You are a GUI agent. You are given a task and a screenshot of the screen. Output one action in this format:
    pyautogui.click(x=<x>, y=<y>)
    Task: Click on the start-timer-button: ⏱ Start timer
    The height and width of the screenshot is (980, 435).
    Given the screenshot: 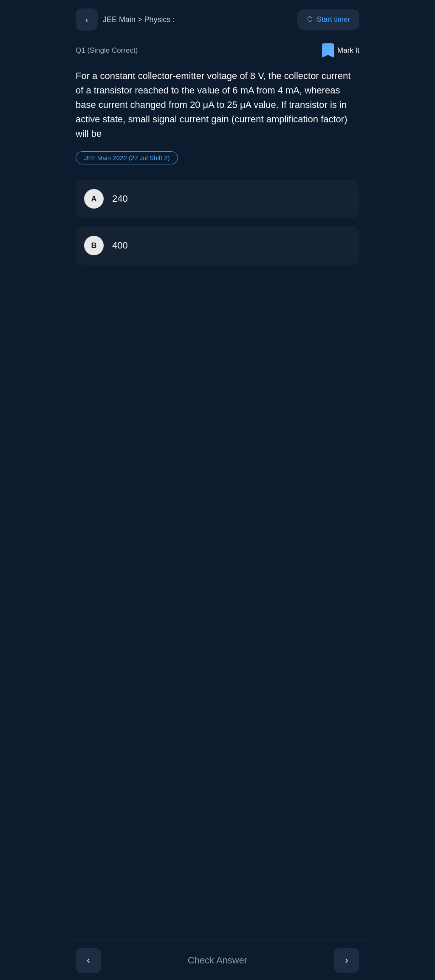 What is the action you would take?
    pyautogui.click(x=328, y=20)
    